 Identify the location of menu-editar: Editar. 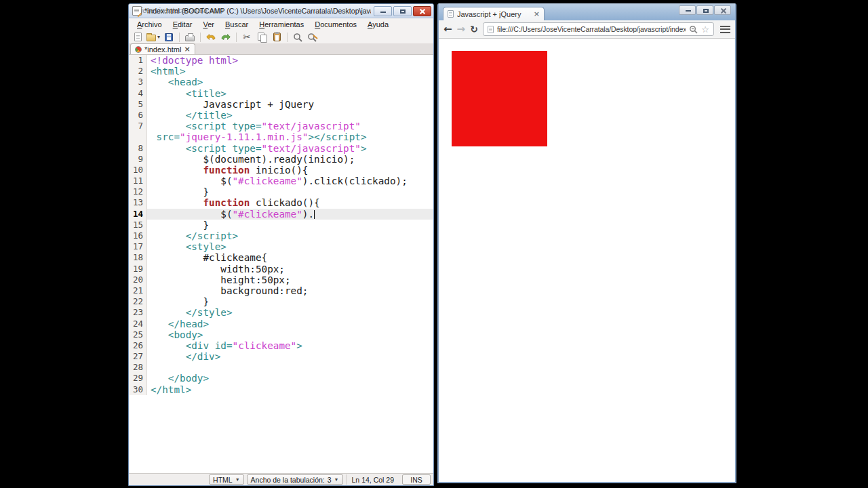
(183, 24).